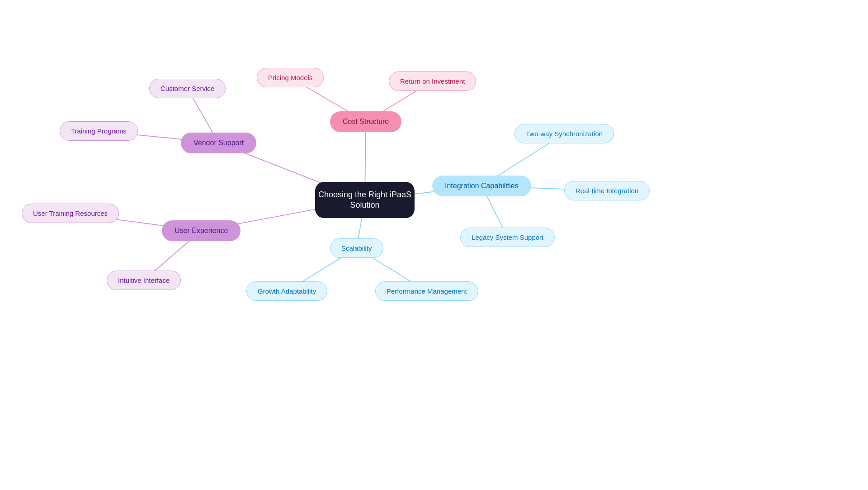 The width and height of the screenshot is (868, 490). What do you see at coordinates (144, 281) in the screenshot?
I see `intuitive-interface-node: Intuitive Interface` at bounding box center [144, 281].